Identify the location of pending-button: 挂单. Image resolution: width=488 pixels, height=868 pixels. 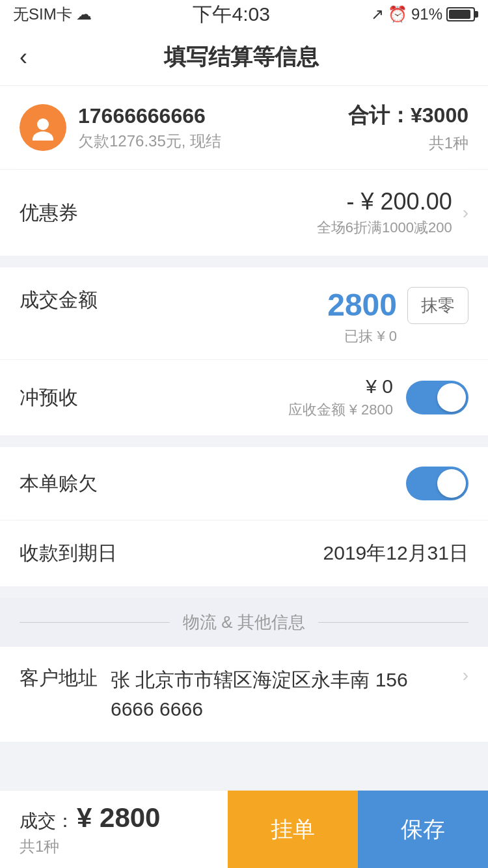
(293, 830).